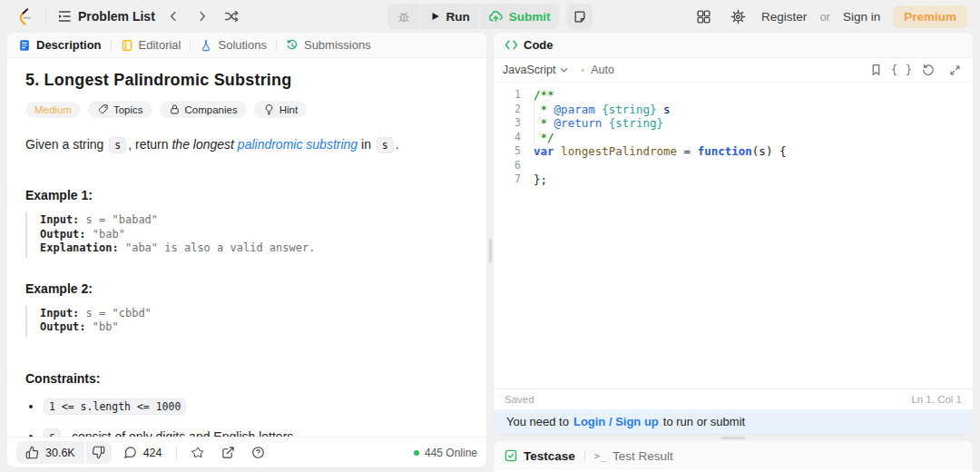 The image size is (980, 472). What do you see at coordinates (24, 16) in the screenshot?
I see `leetcode-logo` at bounding box center [24, 16].